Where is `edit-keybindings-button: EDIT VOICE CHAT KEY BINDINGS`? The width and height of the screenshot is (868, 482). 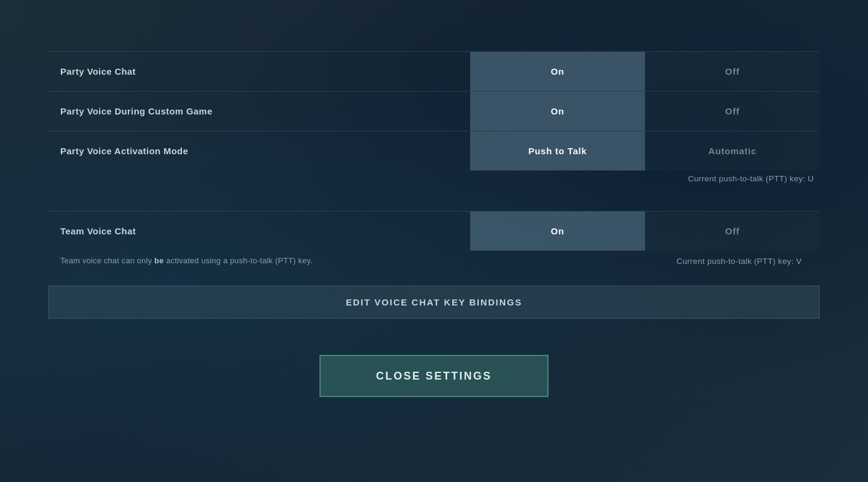
edit-keybindings-button: EDIT VOICE CHAT KEY BINDINGS is located at coordinates (434, 302).